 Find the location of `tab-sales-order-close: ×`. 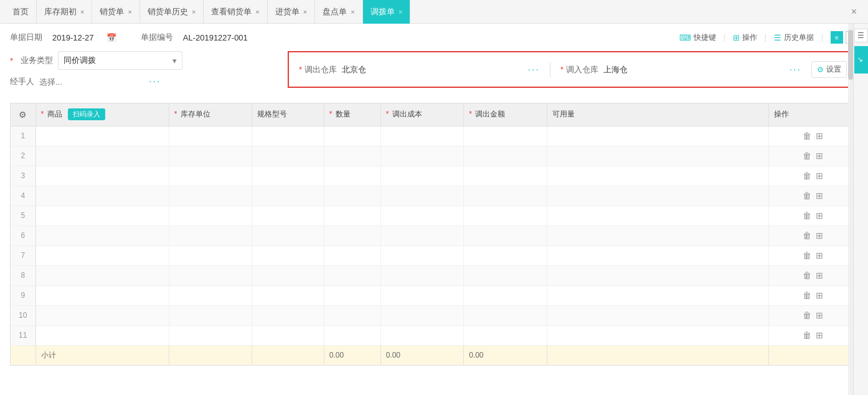

tab-sales-order-close: × is located at coordinates (130, 12).